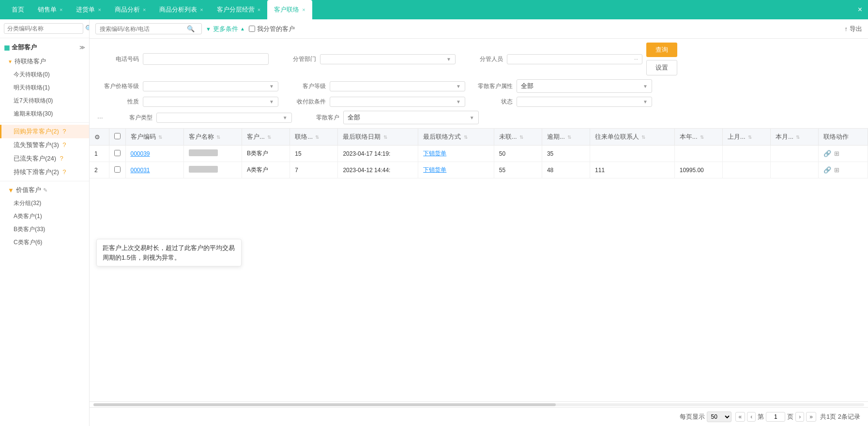 This screenshot has height=426, width=868. What do you see at coordinates (397, 86) in the screenshot?
I see `customer-grade-select: ▼` at bounding box center [397, 86].